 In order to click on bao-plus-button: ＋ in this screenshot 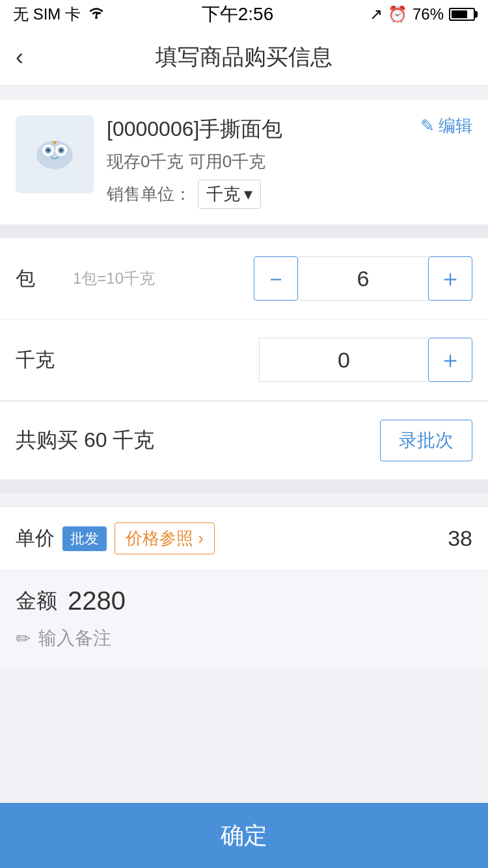, I will do `click(450, 278)`.